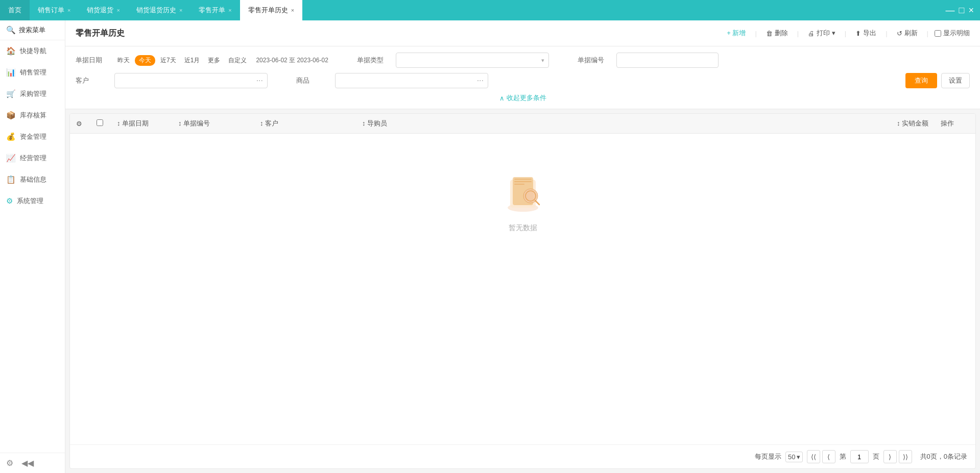 Image resolution: width=980 pixels, height=473 pixels. I want to click on product-dots: ···, so click(480, 81).